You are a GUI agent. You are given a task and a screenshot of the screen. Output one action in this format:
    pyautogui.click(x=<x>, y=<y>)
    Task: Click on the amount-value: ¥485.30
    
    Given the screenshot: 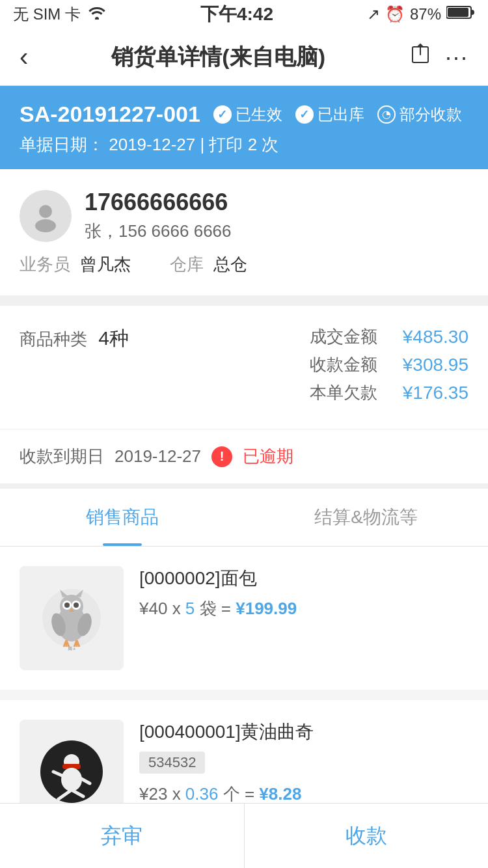 What is the action you would take?
    pyautogui.click(x=429, y=337)
    